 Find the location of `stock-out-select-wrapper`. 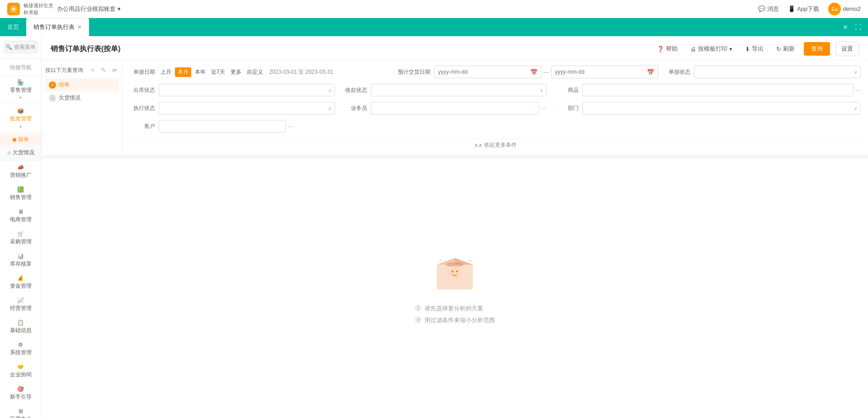

stock-out-select-wrapper is located at coordinates (247, 90).